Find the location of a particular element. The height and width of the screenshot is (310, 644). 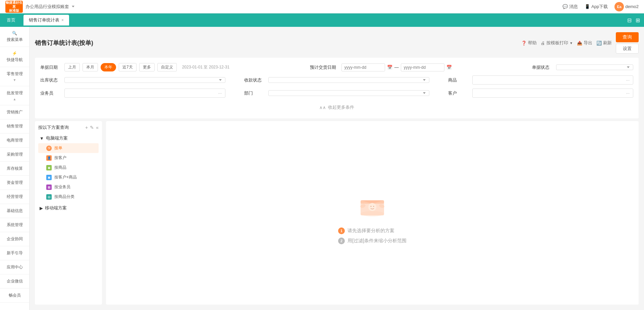

page-title: 销售订单统计表(按单) is located at coordinates (64, 43).